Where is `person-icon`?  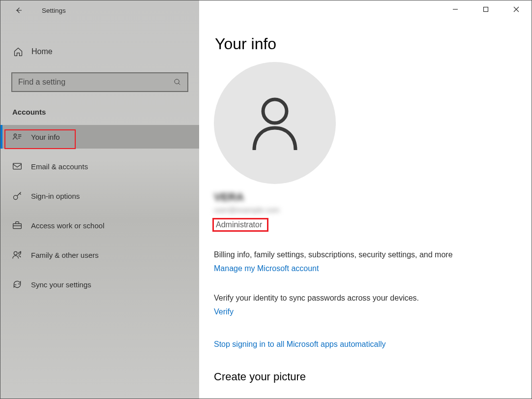
person-icon is located at coordinates (275, 123).